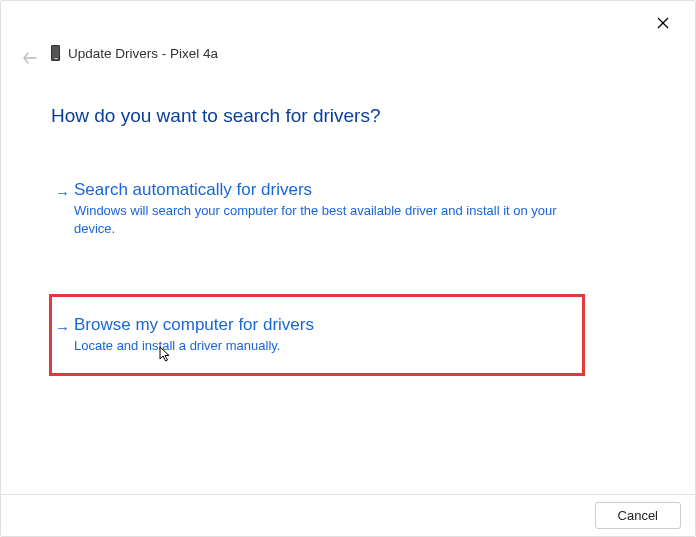  Describe the element at coordinates (317, 208) in the screenshot. I see `option-search-automatically: → Search automatically for drivers Windo…` at that location.